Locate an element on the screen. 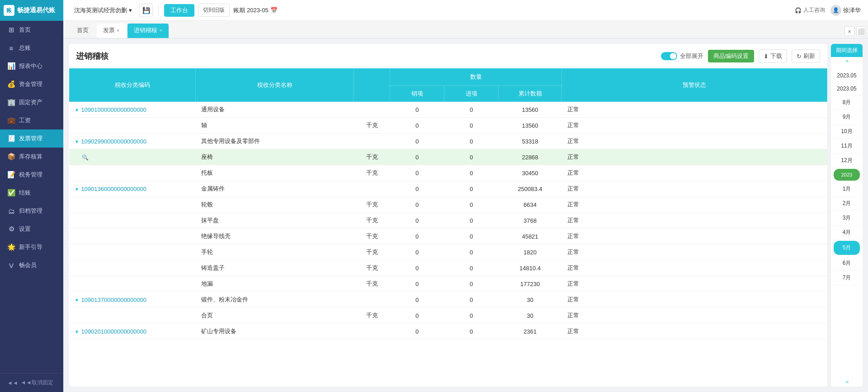 This screenshot has height=392, width=868. sidebar-item-general-ledger: ≡ 总账 is located at coordinates (32, 48).